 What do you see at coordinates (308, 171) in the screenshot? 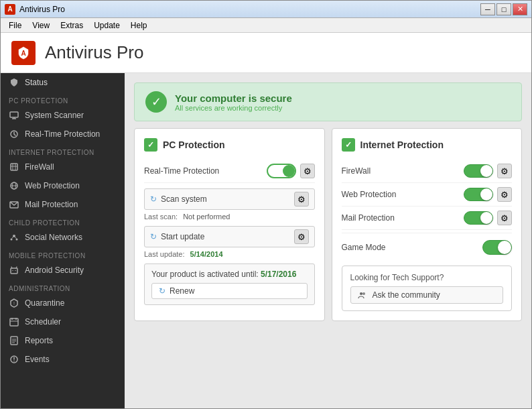
I see `realtime-gear-button: ⚙` at bounding box center [308, 171].